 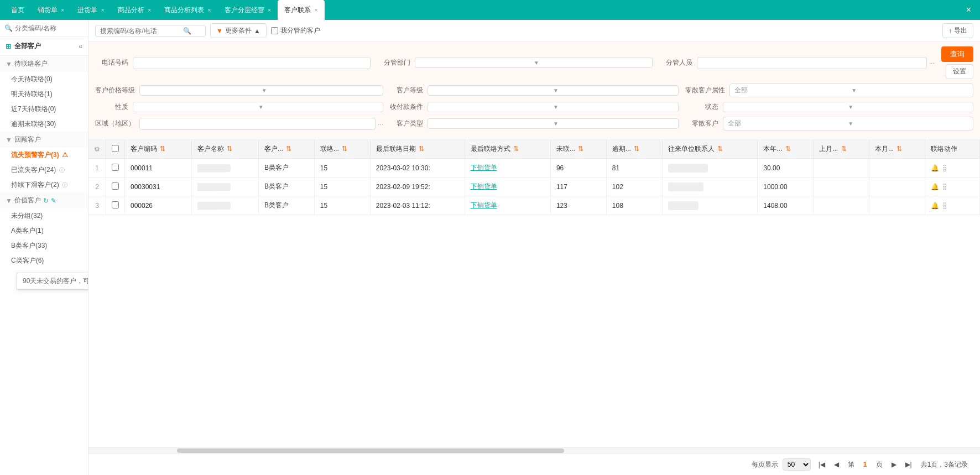 What do you see at coordinates (274, 31) in the screenshot?
I see `my-customers-checkbox` at bounding box center [274, 31].